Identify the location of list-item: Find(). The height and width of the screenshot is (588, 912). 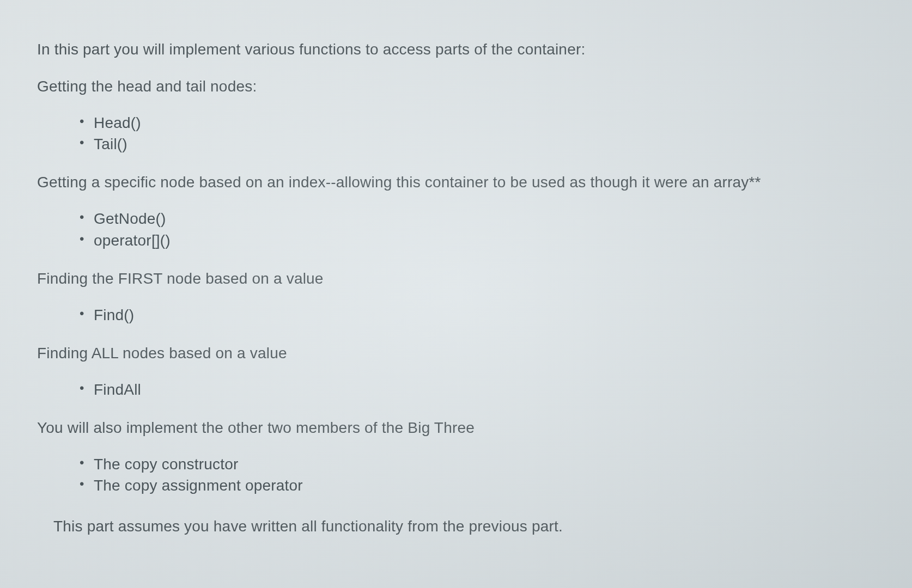
(479, 315).